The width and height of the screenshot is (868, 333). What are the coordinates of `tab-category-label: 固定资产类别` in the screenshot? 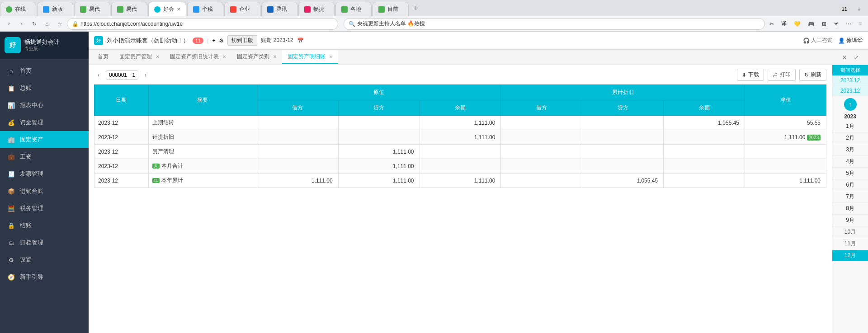 It's located at (253, 57).